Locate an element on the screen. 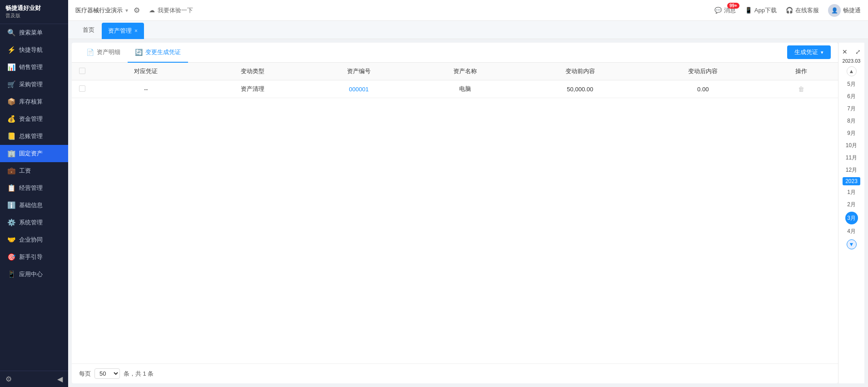 This screenshot has width=868, height=387. month-item-5月: 5月 is located at coordinates (851, 84).